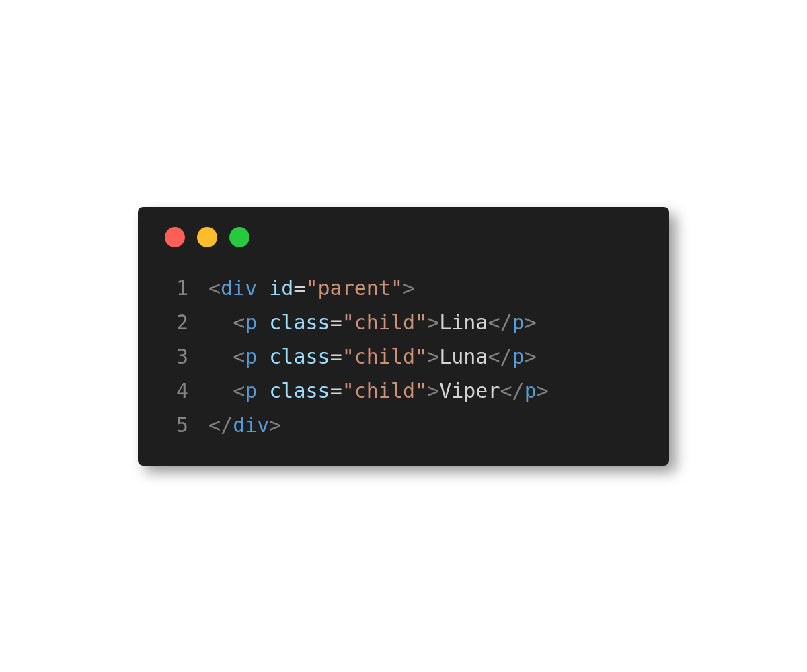 This screenshot has height=672, width=807. I want to click on code-line: 2 <p class="child">Lina</p>, so click(404, 323).